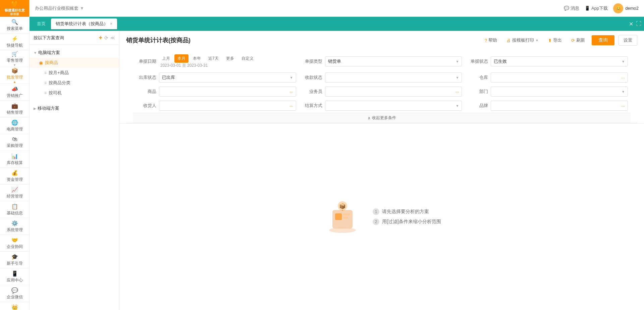 The width and height of the screenshot is (644, 310). Describe the element at coordinates (166, 58) in the screenshot. I see `period-btn-last-month: 上月` at that location.